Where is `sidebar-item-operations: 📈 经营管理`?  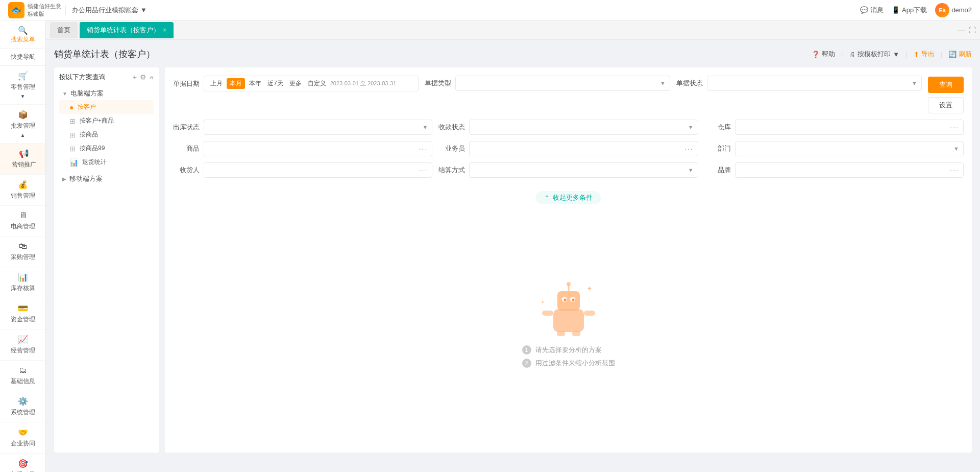
sidebar-item-operations: 📈 经营管理 is located at coordinates (22, 345).